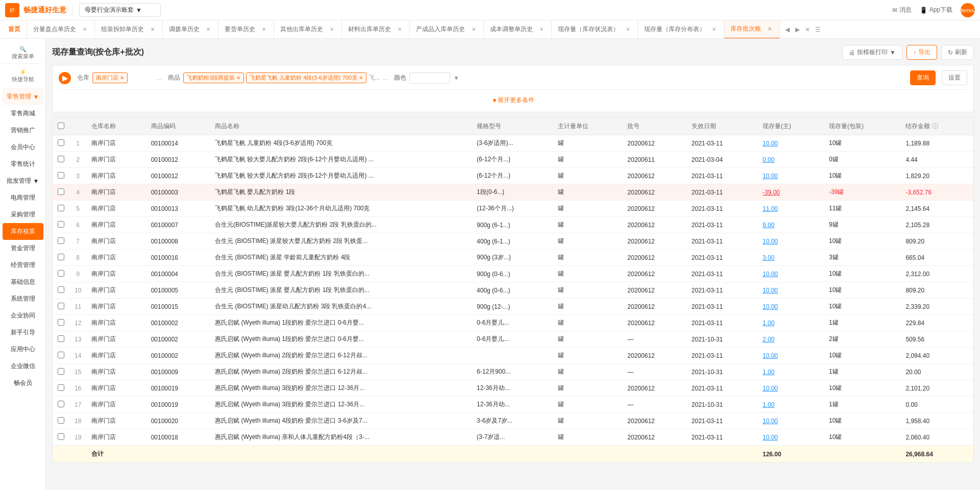 This screenshot has width=980, height=490. I want to click on sidebar-item-member: 会员中心, so click(23, 147).